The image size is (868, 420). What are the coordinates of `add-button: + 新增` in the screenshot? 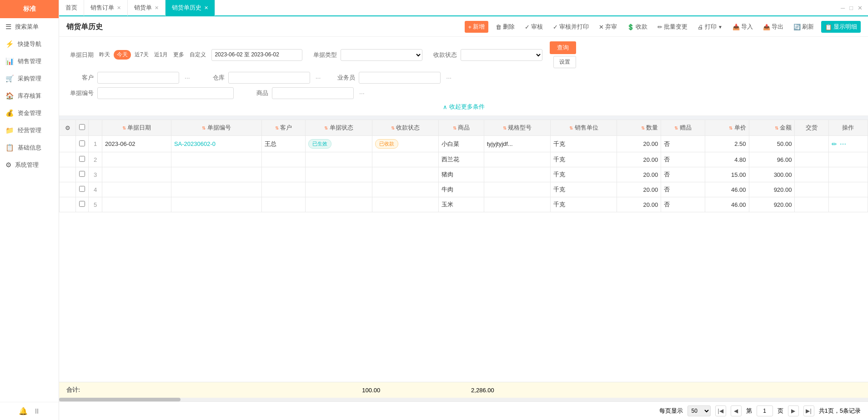 It's located at (477, 27).